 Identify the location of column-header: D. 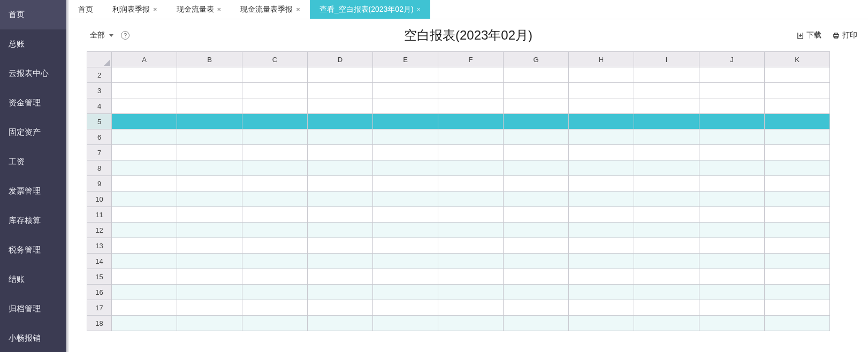
(340, 60).